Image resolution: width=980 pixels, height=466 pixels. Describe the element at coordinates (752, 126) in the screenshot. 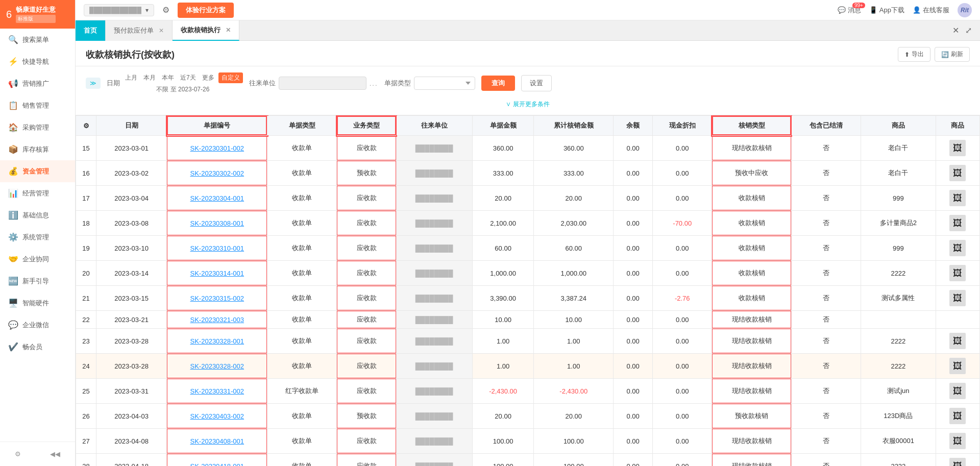

I see `col-header-verify-type: 核销类型` at that location.